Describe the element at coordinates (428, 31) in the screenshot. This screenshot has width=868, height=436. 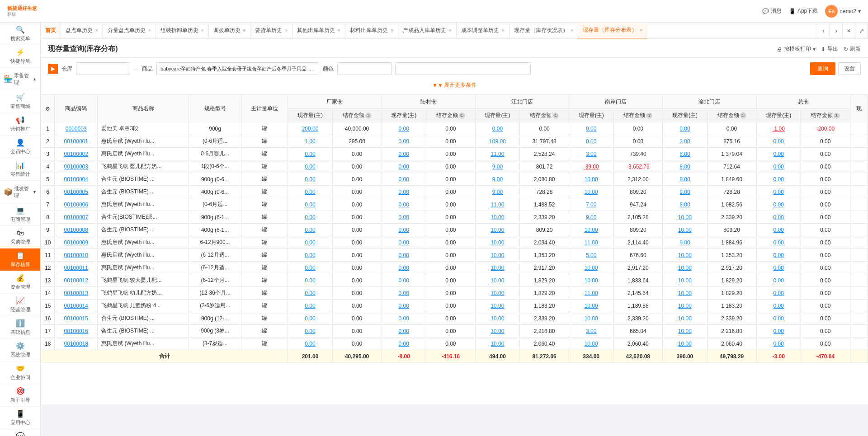
I see `tab-finished-in: 产成品入库单历史 ×` at that location.